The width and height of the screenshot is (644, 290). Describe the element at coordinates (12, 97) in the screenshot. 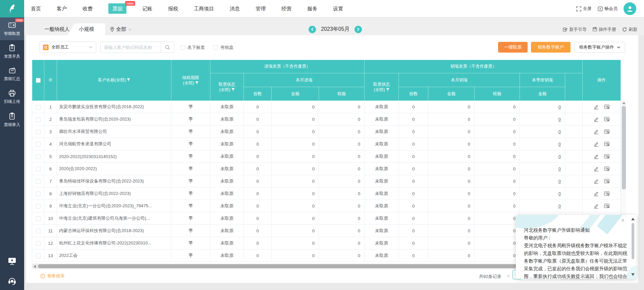

I see `sidebar-item: 扫描上传` at that location.